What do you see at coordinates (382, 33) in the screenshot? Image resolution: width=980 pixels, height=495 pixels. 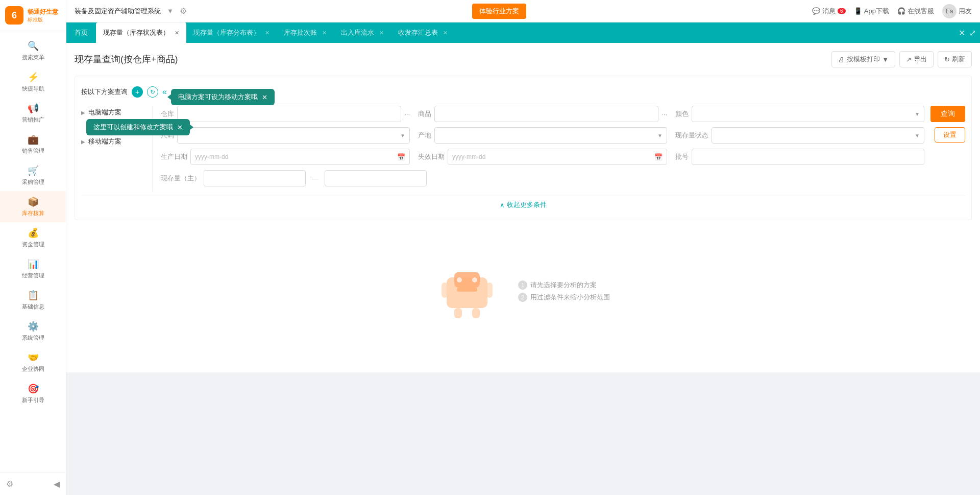 I see `tab-close-inout: ✕` at bounding box center [382, 33].